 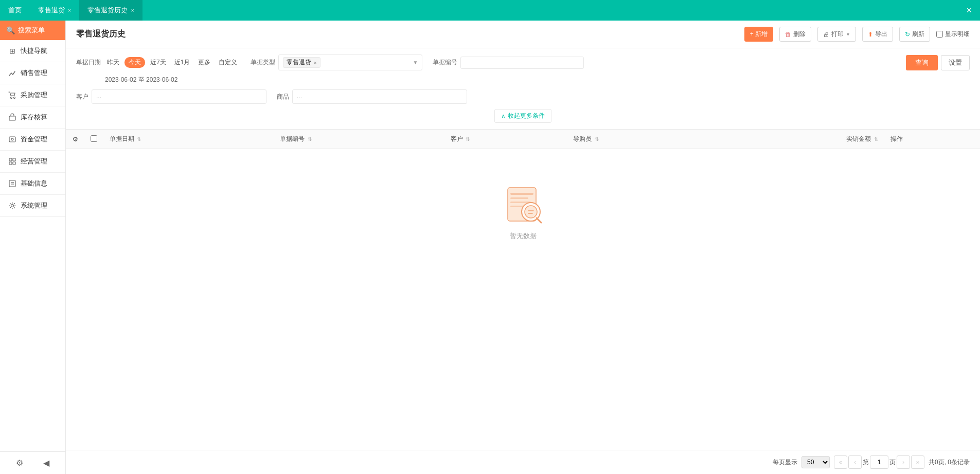 What do you see at coordinates (380, 97) in the screenshot?
I see `goods-input: ...` at bounding box center [380, 97].